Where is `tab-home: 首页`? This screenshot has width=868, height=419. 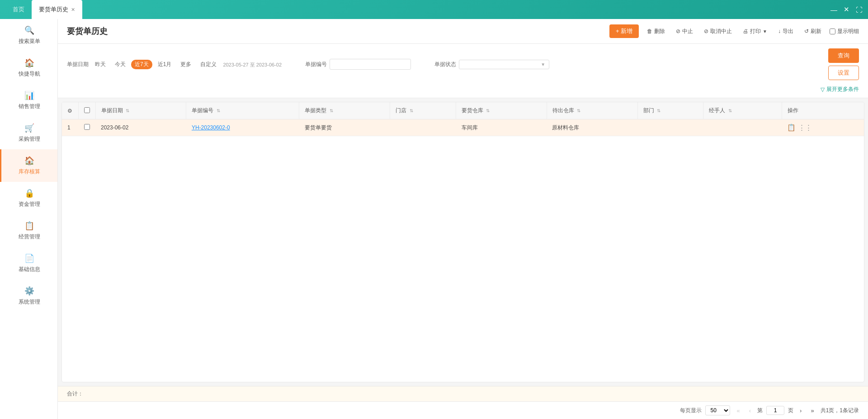
tab-home: 首页 is located at coordinates (19, 10).